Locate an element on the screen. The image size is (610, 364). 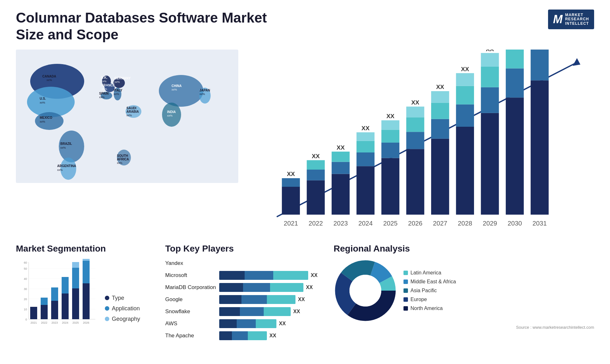
player-xx-aws: XX is located at coordinates (282, 324).